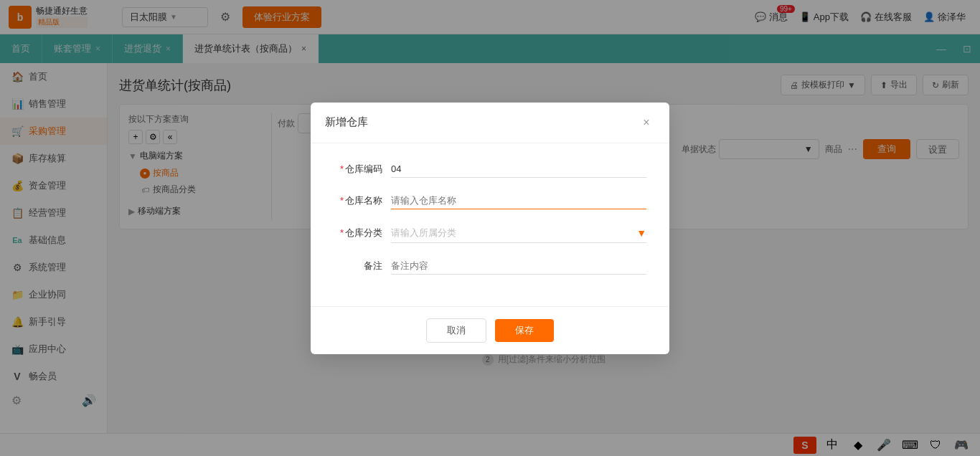 This screenshot has width=980, height=456. Describe the element at coordinates (519, 266) in the screenshot. I see `remark-input` at that location.